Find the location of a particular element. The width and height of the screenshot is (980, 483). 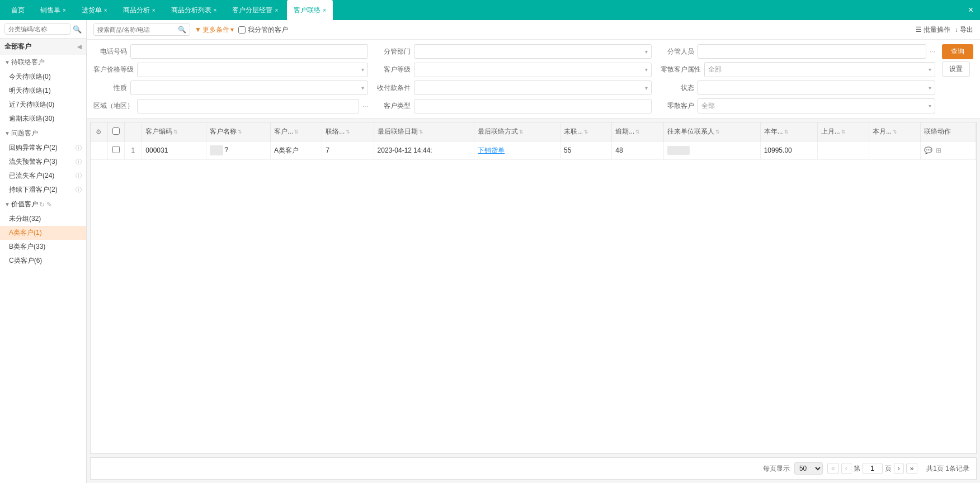

th-overdue: 逾期...⇅ is located at coordinates (638, 132).